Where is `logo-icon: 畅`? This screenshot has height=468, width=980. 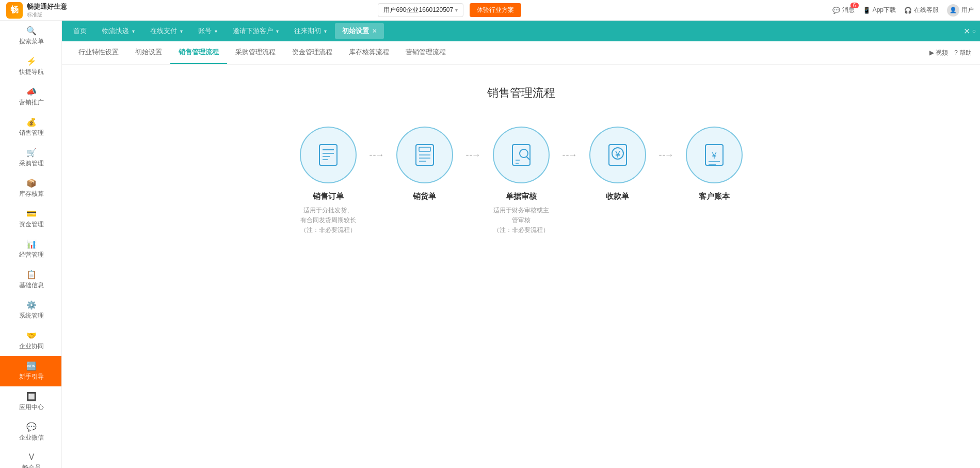
logo-icon: 畅 is located at coordinates (14, 10).